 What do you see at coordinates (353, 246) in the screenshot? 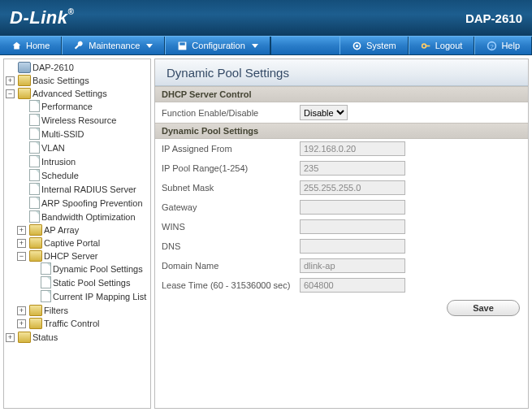
I see `dns-input` at bounding box center [353, 246].